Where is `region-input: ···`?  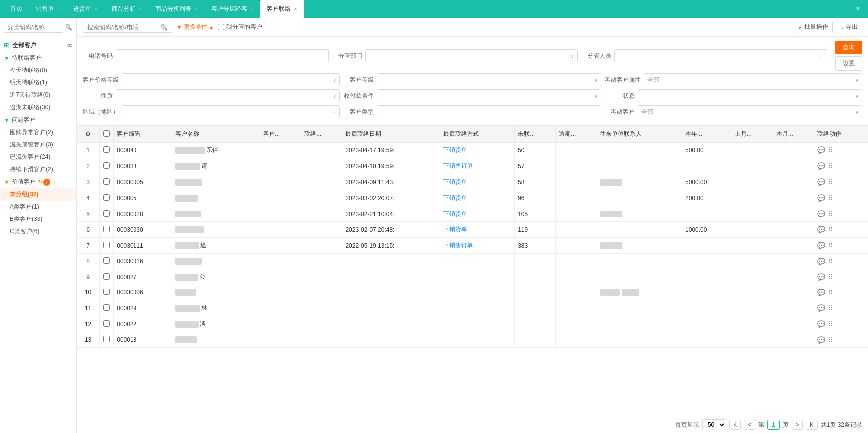 region-input: ··· is located at coordinates (231, 112).